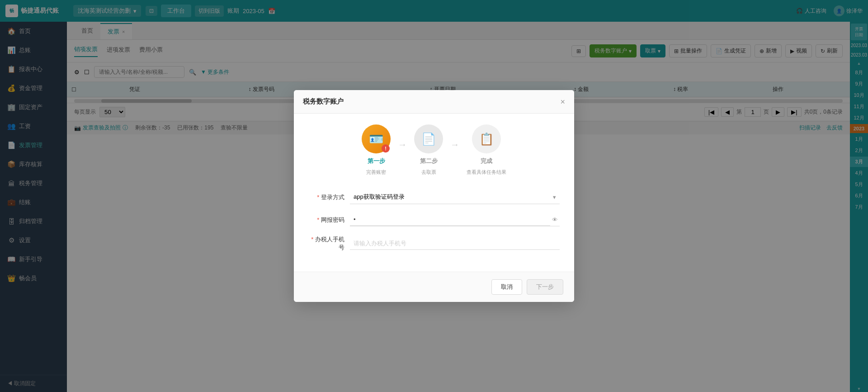  Describe the element at coordinates (376, 150) in the screenshot. I see `step-1: 🪪 ! 第一步 完善账密` at that location.